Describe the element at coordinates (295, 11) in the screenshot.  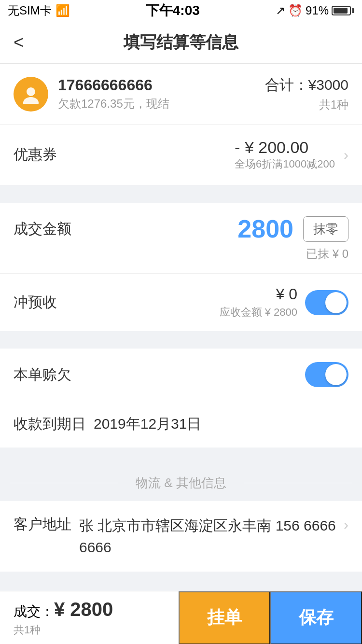
I see `alarm-icon: ⏰` at that location.